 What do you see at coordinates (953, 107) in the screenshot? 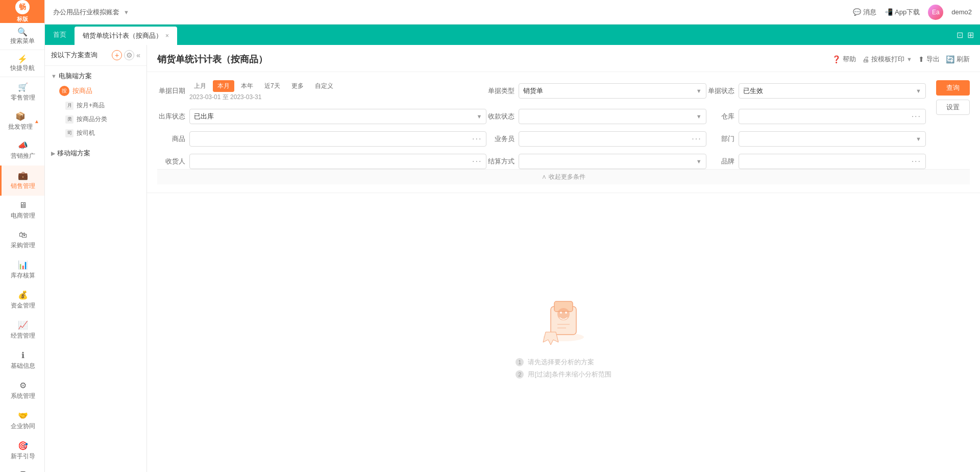
I see `settings-button: 设置` at bounding box center [953, 107].